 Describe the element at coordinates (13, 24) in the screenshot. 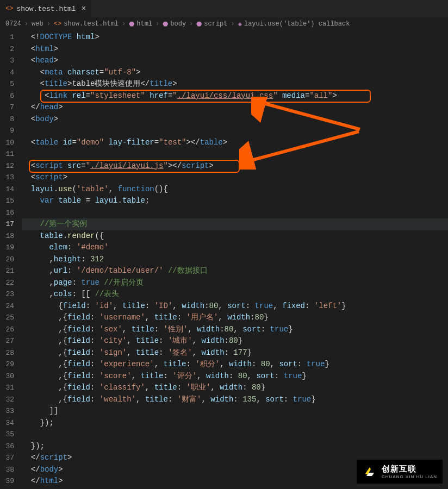

I see `breadcrumb-item: 0724` at that location.